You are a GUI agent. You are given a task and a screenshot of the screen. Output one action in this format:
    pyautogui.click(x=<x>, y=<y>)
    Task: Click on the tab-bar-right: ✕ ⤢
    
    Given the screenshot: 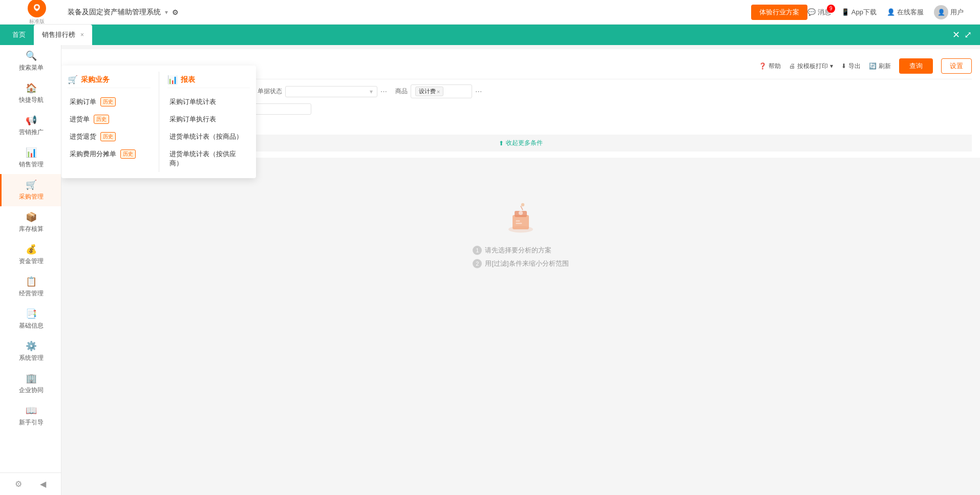 What is the action you would take?
    pyautogui.click(x=964, y=35)
    